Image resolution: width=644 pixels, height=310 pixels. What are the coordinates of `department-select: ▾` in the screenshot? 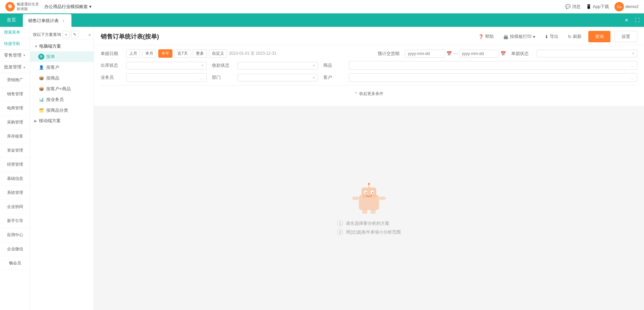 It's located at (278, 78).